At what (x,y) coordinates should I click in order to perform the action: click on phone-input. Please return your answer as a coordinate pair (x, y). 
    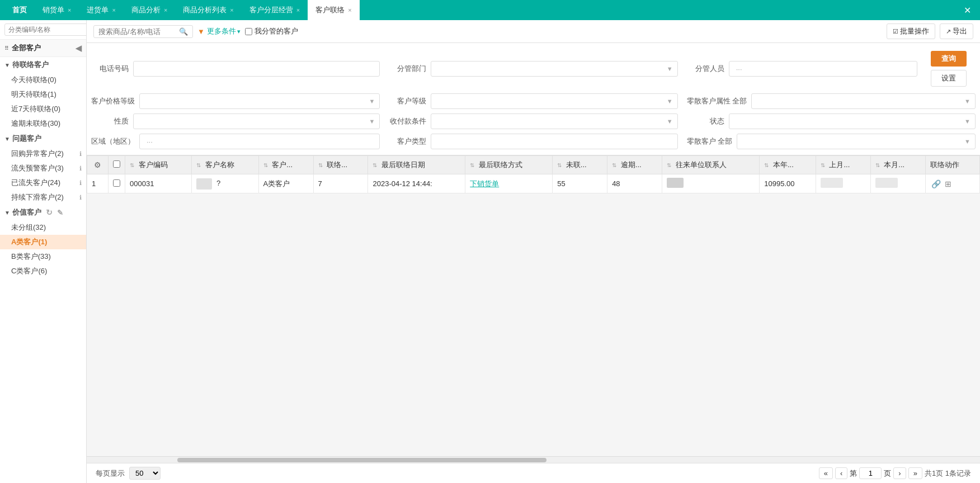
    Looking at the image, I should click on (256, 69).